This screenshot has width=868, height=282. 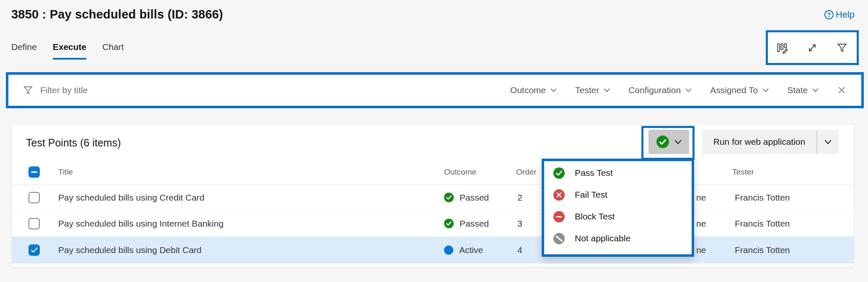 What do you see at coordinates (433, 224) in the screenshot?
I see `table-row: Pay scheduled bills using Internet Banki…` at bounding box center [433, 224].